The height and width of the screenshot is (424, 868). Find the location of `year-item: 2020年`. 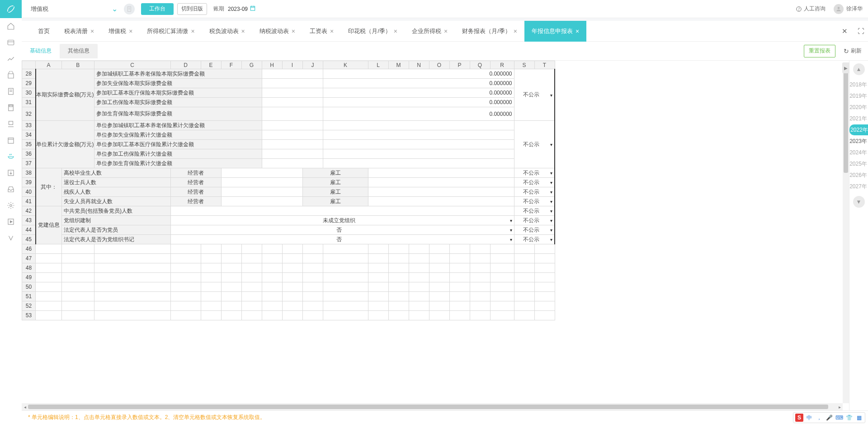

year-item: 2020年 is located at coordinates (859, 107).